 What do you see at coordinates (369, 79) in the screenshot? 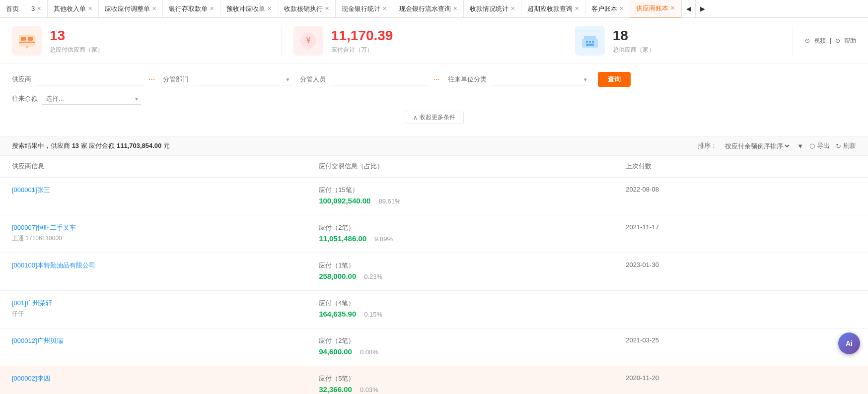
I see `filter-person: 分管人员 ···` at bounding box center [369, 79].